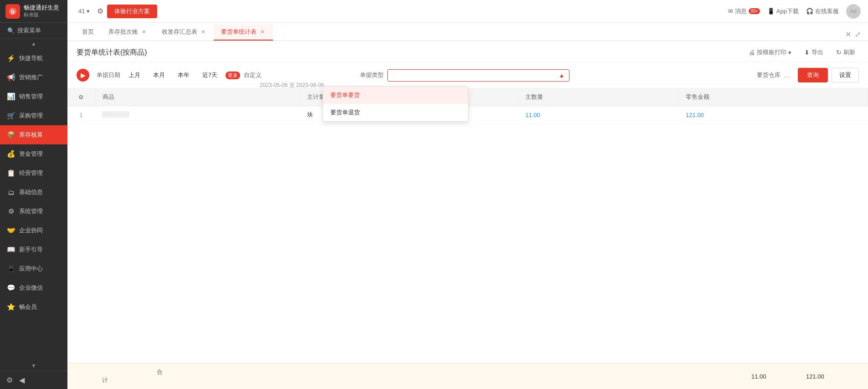 The image size is (868, 389). Describe the element at coordinates (28, 307) in the screenshot. I see `sidebar-item-label: 畅会员` at that location.